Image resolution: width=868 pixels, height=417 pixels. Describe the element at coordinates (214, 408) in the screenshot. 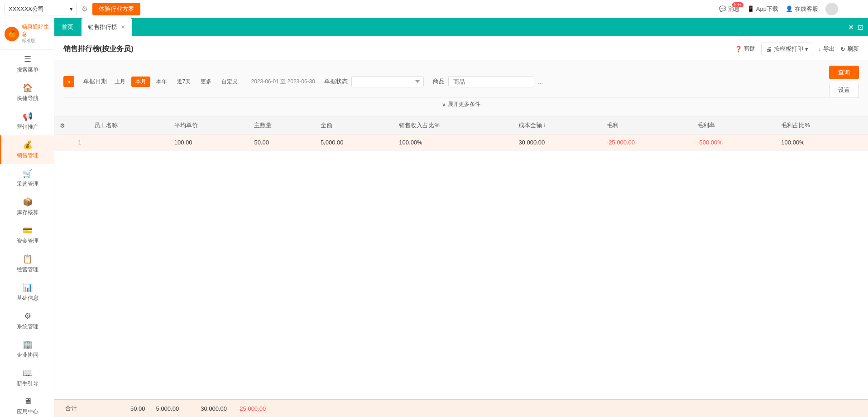

I see `footer-cost: 30,000.00` at that location.